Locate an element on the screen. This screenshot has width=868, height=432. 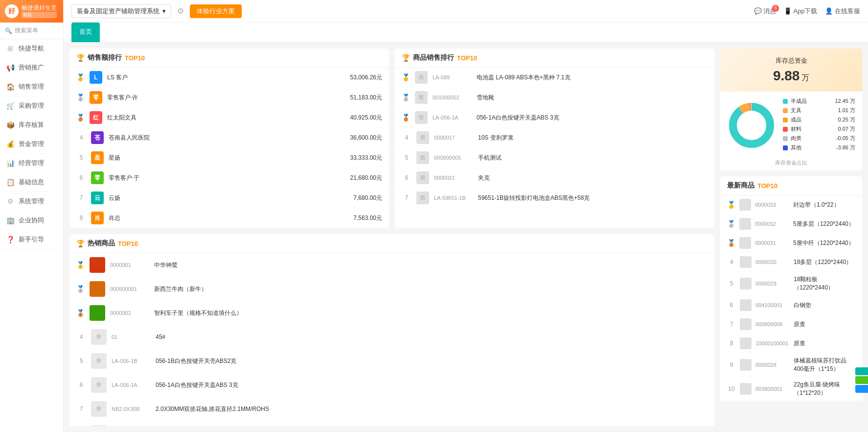
right-col: 库存总资金 9.88 万 is located at coordinates (791, 237).